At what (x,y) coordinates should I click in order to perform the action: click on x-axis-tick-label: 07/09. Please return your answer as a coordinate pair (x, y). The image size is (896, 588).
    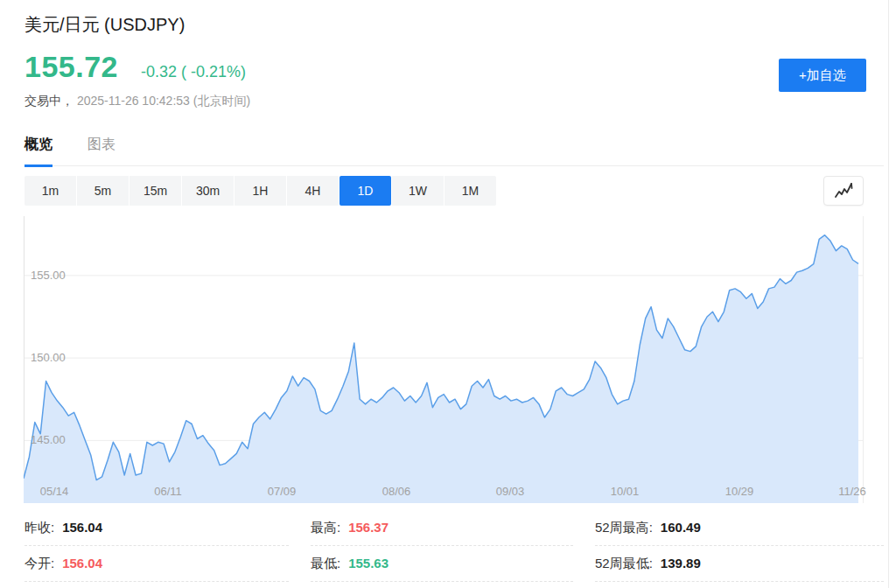
    Looking at the image, I should click on (282, 492).